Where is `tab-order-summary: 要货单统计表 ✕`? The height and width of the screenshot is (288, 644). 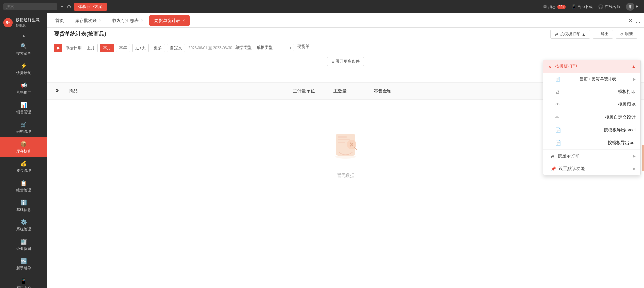
tab-order-summary: 要货单统计表 ✕ is located at coordinates (170, 21).